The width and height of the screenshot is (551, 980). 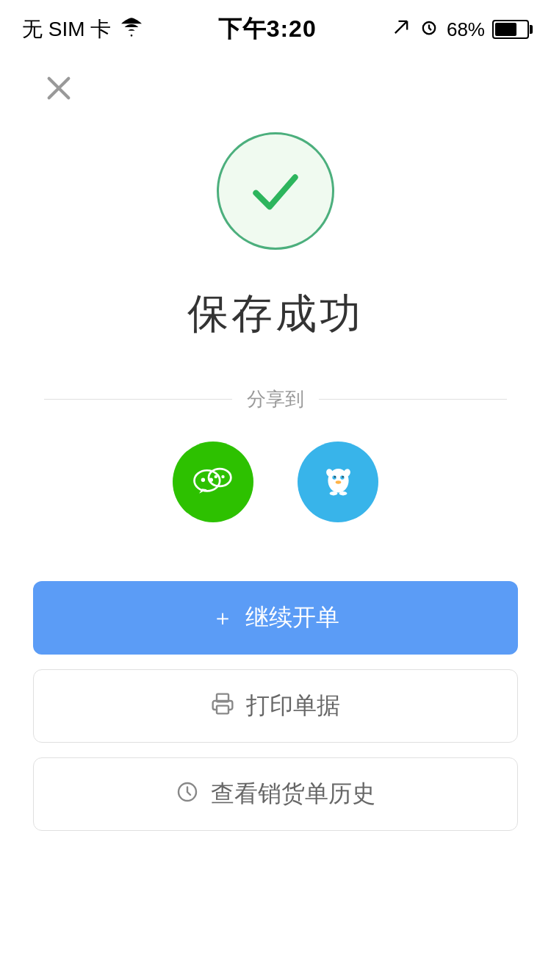 I want to click on wifi-icon, so click(x=132, y=29).